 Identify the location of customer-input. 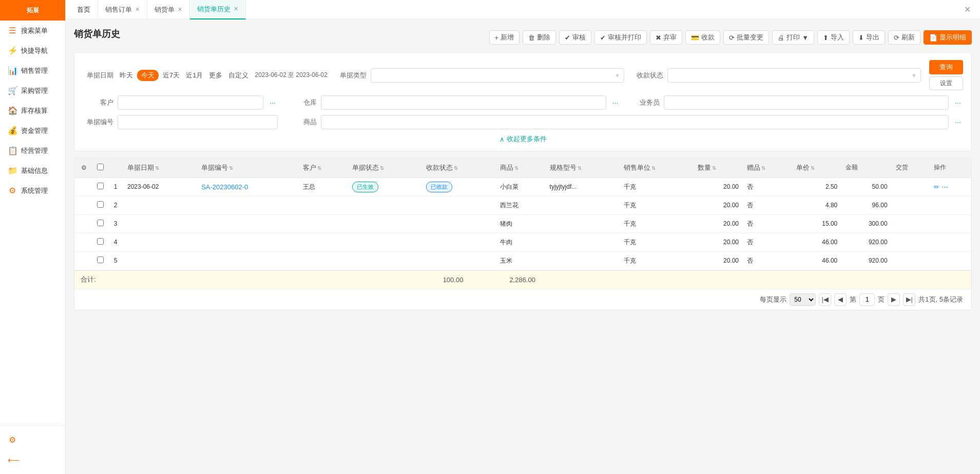
(190, 103).